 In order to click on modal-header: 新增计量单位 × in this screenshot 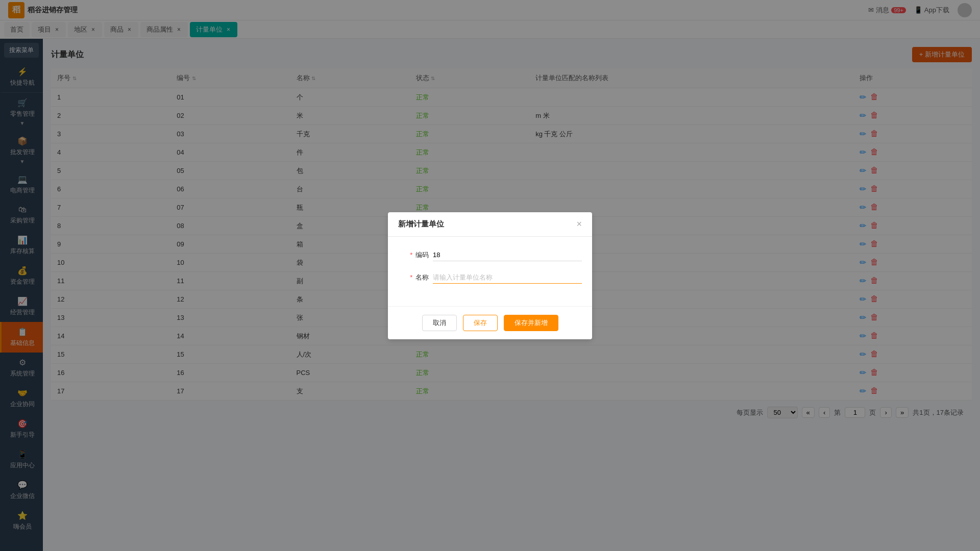, I will do `click(490, 224)`.